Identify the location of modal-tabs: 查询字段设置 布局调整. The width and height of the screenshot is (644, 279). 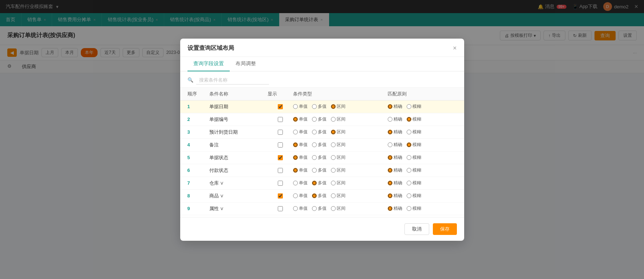
(322, 64).